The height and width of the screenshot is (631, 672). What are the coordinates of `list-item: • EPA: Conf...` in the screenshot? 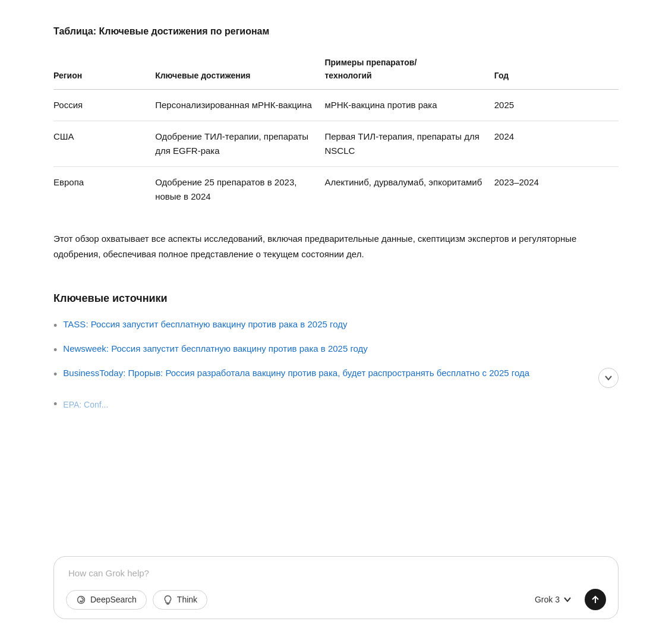 It's located at (336, 404).